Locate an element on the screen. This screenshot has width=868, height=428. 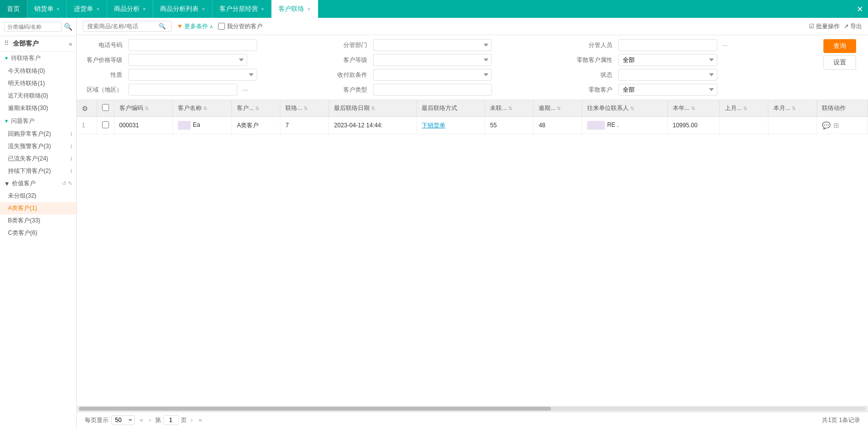
sidebar-collapse-icon: « is located at coordinates (70, 44).